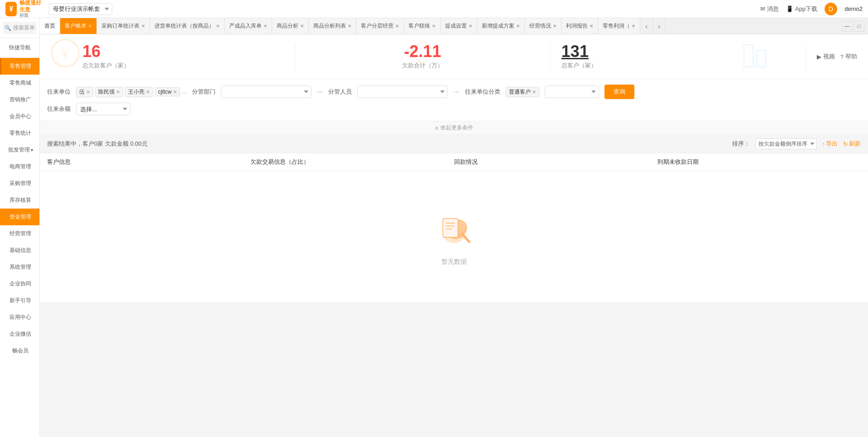 This screenshot has height=437, width=868. I want to click on sidebar-item-member-center: 会员中心, so click(20, 117).